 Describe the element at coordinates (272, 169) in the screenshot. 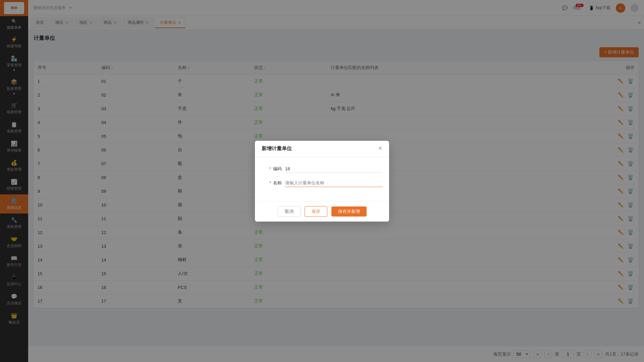

I see `code-label: * 编码` at that location.